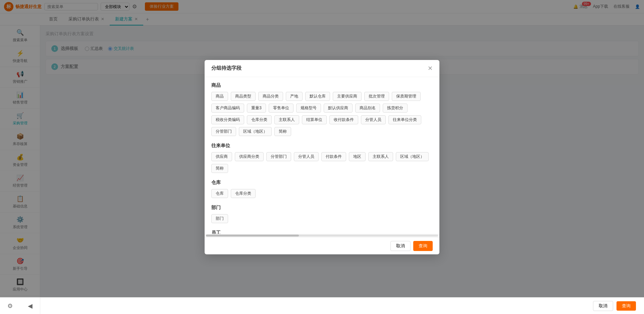 This screenshot has height=314, width=644. Describe the element at coordinates (249, 157) in the screenshot. I see `field-tag: 供应商分类` at that location.